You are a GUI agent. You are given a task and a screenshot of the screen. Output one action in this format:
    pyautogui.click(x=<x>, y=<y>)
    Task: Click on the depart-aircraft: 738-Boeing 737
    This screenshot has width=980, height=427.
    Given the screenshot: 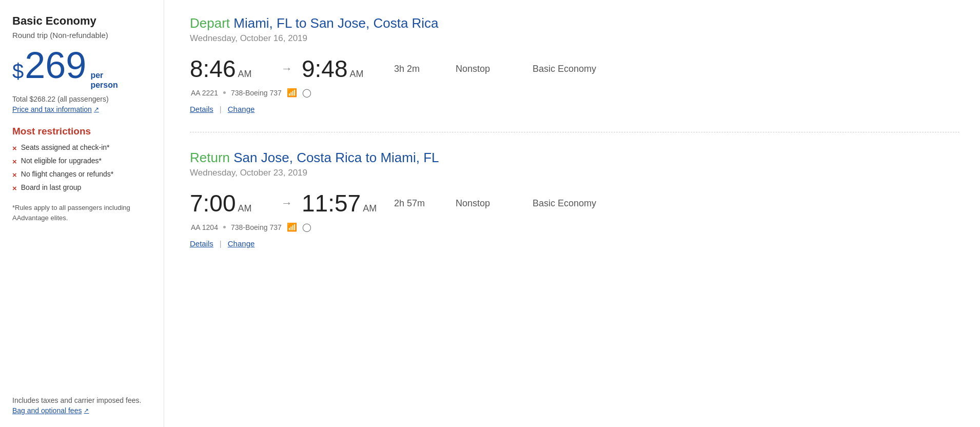 What is the action you would take?
    pyautogui.click(x=257, y=93)
    